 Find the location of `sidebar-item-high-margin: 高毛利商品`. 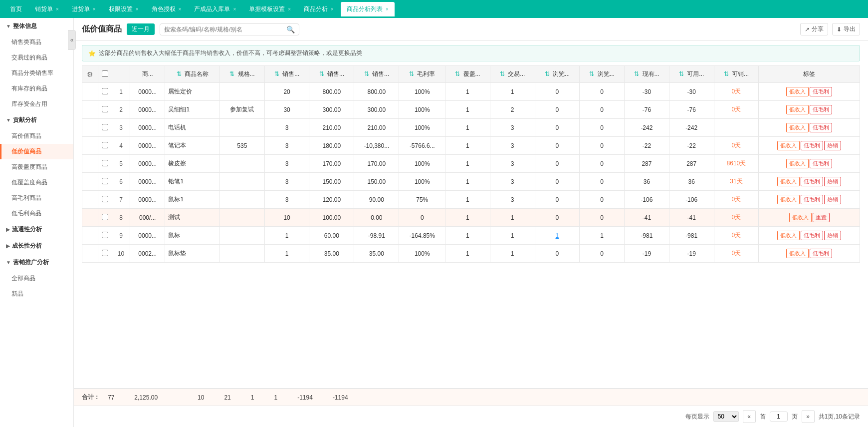

sidebar-item-high-margin: 高毛利商品 is located at coordinates (37, 198).